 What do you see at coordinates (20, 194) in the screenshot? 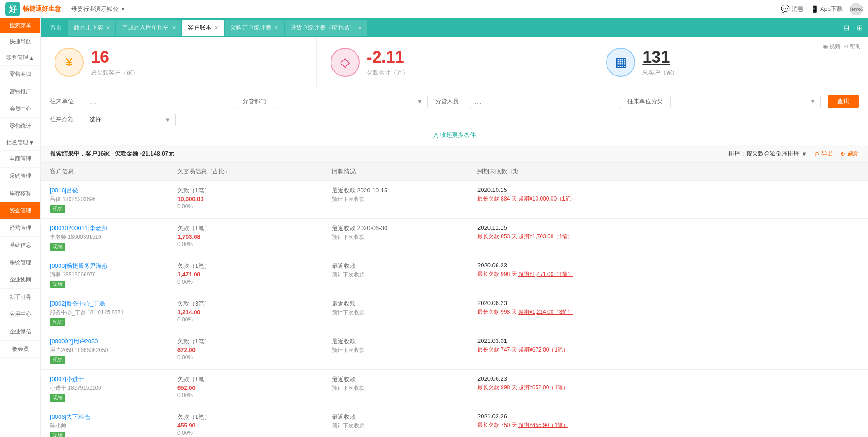
I see `sidebar-item-inventory: 库存核算` at bounding box center [20, 194].